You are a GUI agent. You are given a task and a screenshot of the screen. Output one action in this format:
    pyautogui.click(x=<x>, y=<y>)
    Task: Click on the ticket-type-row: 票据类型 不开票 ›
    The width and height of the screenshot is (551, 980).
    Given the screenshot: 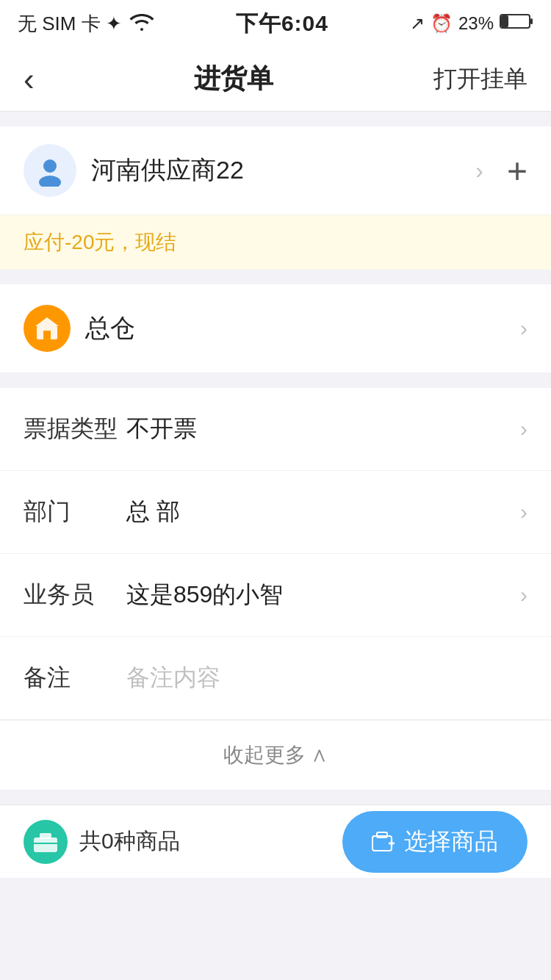 What is the action you would take?
    pyautogui.click(x=276, y=429)
    